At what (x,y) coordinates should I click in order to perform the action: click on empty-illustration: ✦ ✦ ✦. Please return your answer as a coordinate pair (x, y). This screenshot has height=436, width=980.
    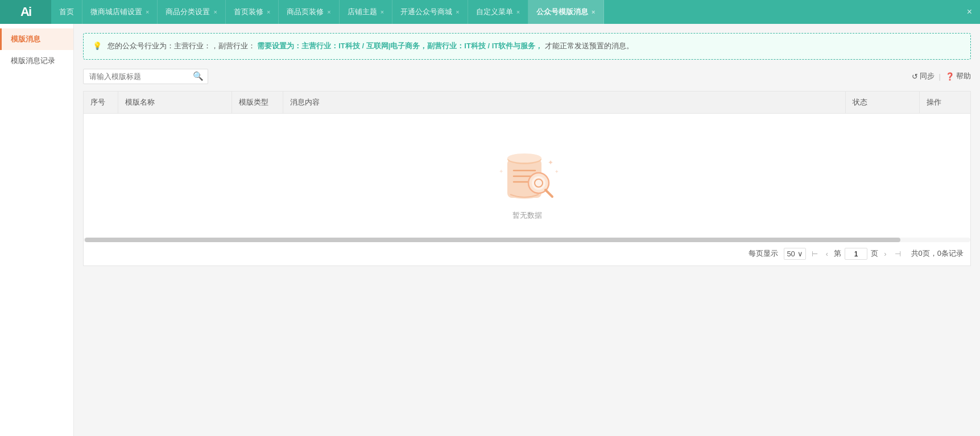
    Looking at the image, I should click on (527, 176).